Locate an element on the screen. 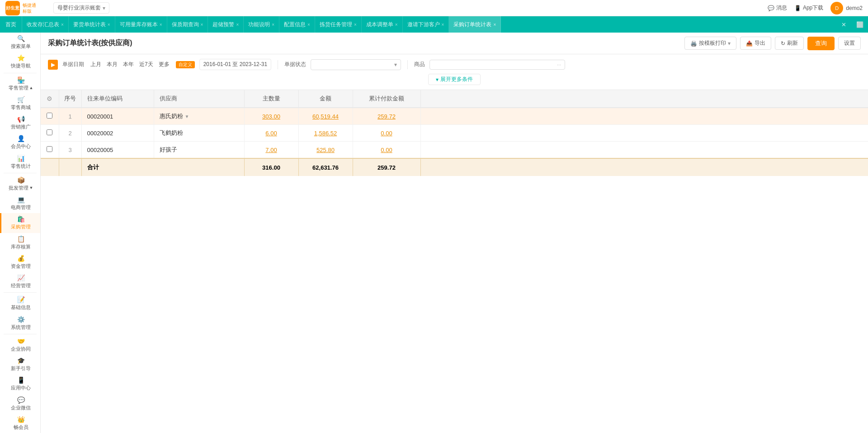 The width and height of the screenshot is (868, 433). status-select: ▾ is located at coordinates (356, 65).